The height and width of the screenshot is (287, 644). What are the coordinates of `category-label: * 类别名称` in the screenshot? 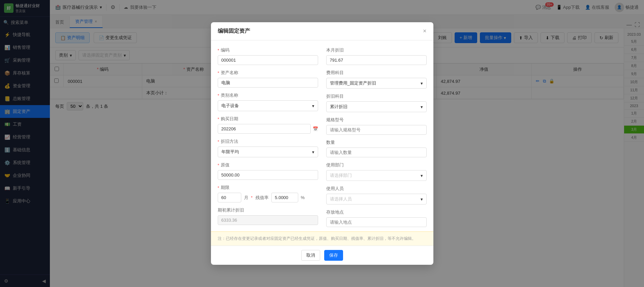 It's located at (268, 95).